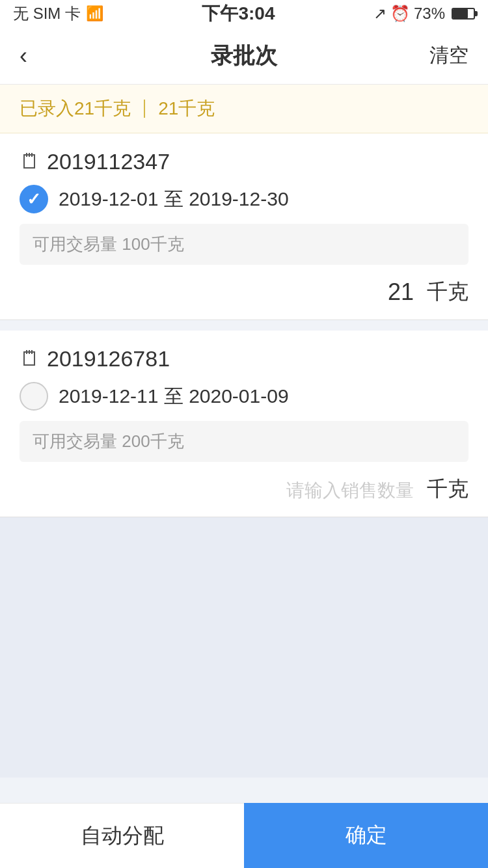  I want to click on batch-header-2: 🗒 2019126781, so click(244, 359).